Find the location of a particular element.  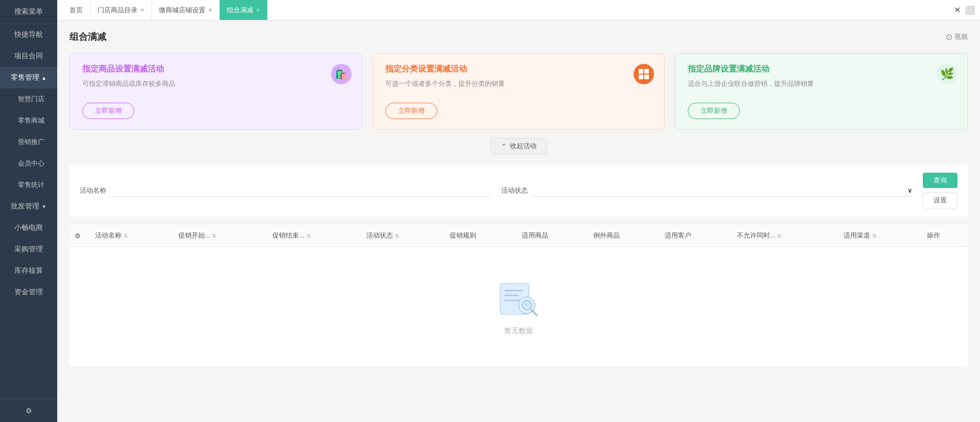

category-card-add-button: 立即新增 is located at coordinates (411, 111).